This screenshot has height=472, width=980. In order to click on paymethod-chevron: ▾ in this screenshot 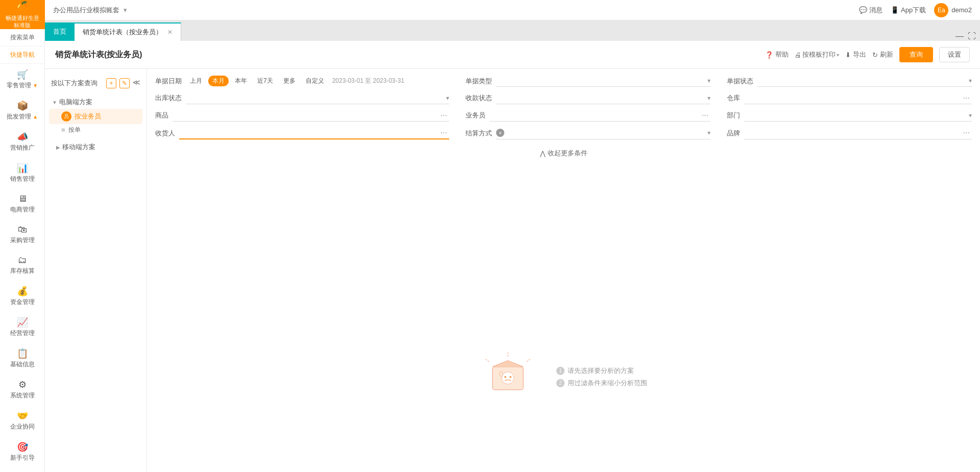, I will do `click(709, 133)`.